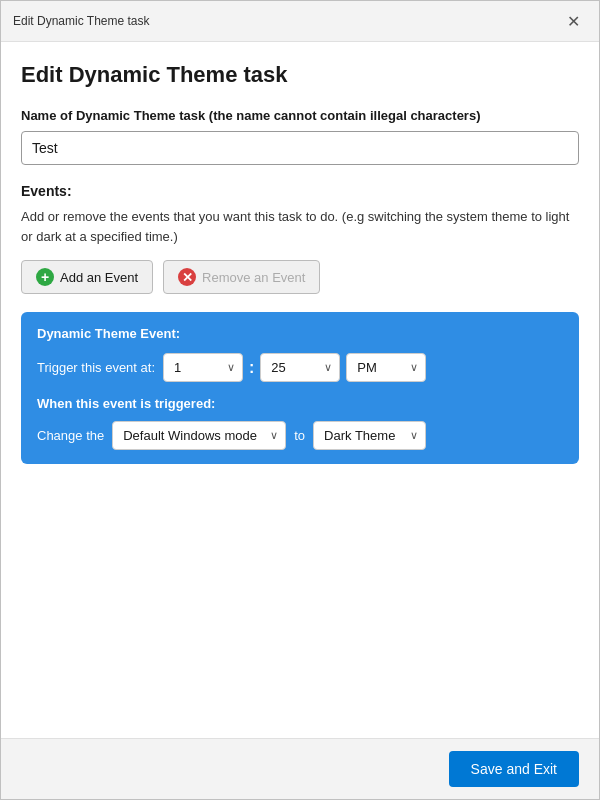 Image resolution: width=600 pixels, height=800 pixels. What do you see at coordinates (386, 368) in the screenshot?
I see `ampm-dropdown-wrap: AM PM` at bounding box center [386, 368].